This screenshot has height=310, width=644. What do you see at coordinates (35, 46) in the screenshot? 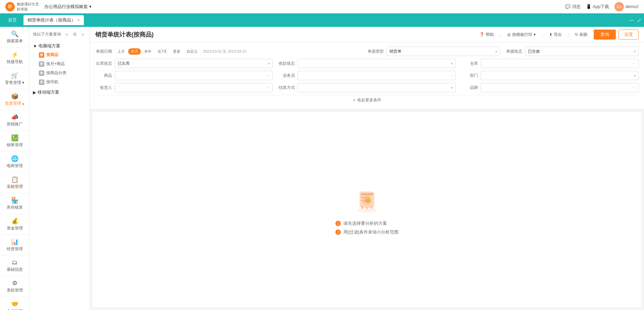
I see `chevron-down-icon: ▼` at bounding box center [35, 46].